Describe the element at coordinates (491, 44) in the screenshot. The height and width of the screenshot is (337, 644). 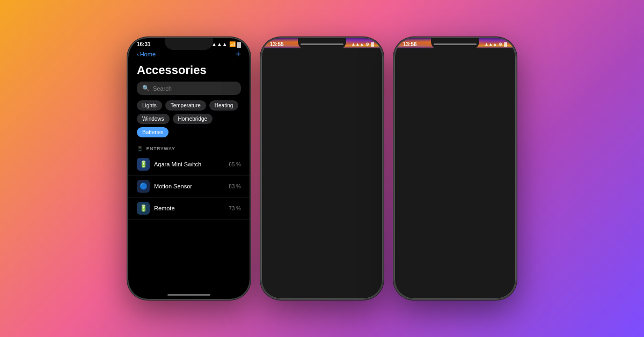
I see `signal-icon-3: ▲▲▲` at that location.